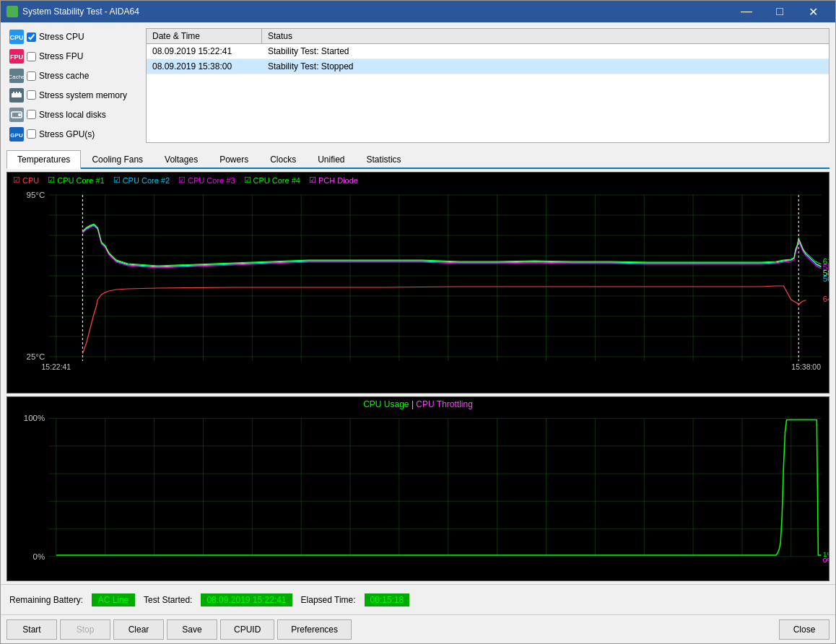  Describe the element at coordinates (444, 404) in the screenshot. I see `cpu-throttling-label: CPU Throttling` at that location.